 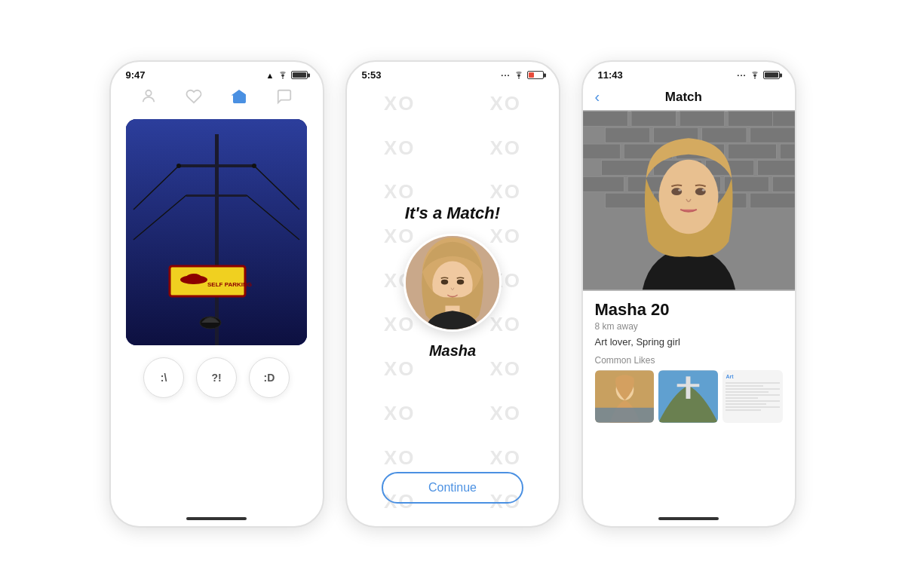 I want to click on nav-person-icon, so click(x=149, y=98).